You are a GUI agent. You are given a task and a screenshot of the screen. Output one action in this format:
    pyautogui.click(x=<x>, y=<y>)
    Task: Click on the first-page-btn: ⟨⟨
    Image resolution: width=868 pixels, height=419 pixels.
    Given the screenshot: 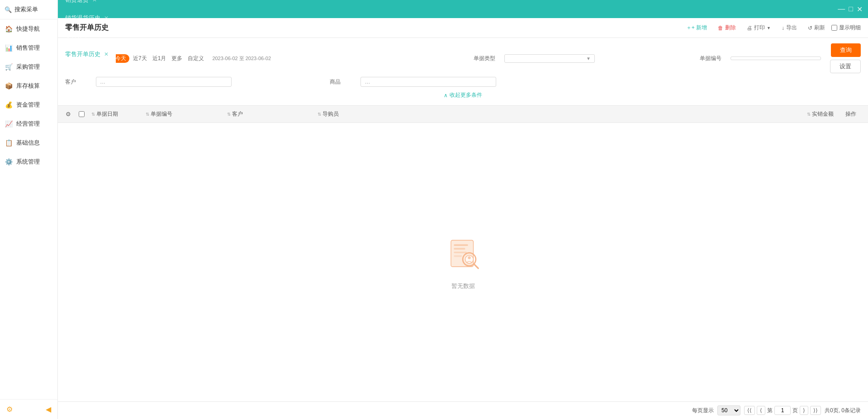 What is the action you would take?
    pyautogui.click(x=749, y=410)
    